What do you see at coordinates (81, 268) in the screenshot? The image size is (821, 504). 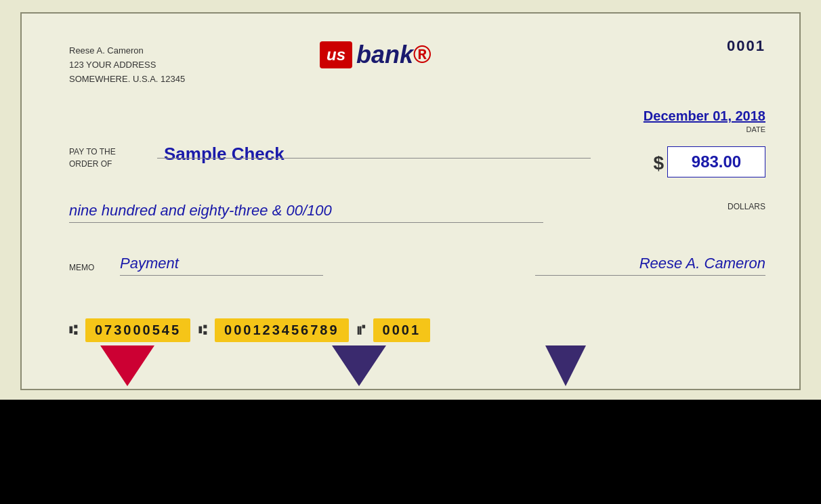 I see `memo-label: MEMO` at bounding box center [81, 268].